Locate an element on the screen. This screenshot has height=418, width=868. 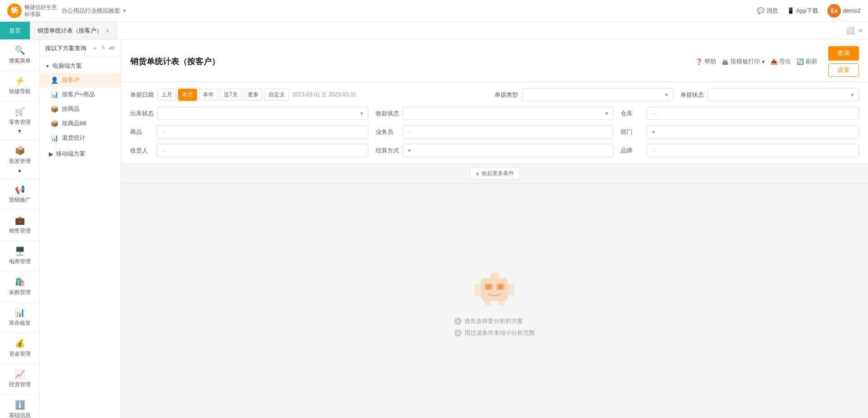
filter-settlement: 结算方式 ▾ is located at coordinates (495, 150).